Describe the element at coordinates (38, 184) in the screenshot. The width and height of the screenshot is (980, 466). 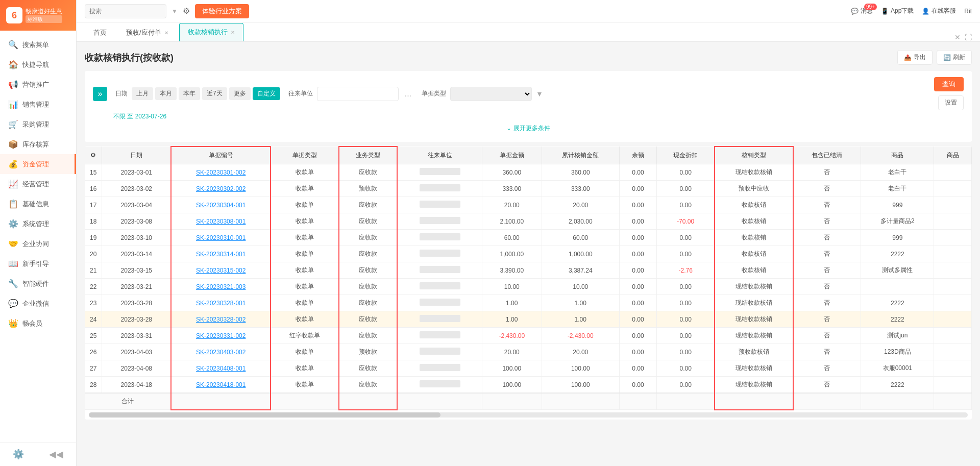
I see `sidebar-item-7: 📈经营管理` at that location.